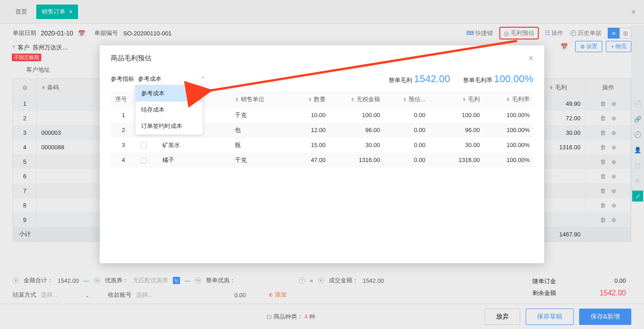 The height and width of the screenshot is (329, 644). I want to click on indicator-label: 参考指标, so click(122, 79).